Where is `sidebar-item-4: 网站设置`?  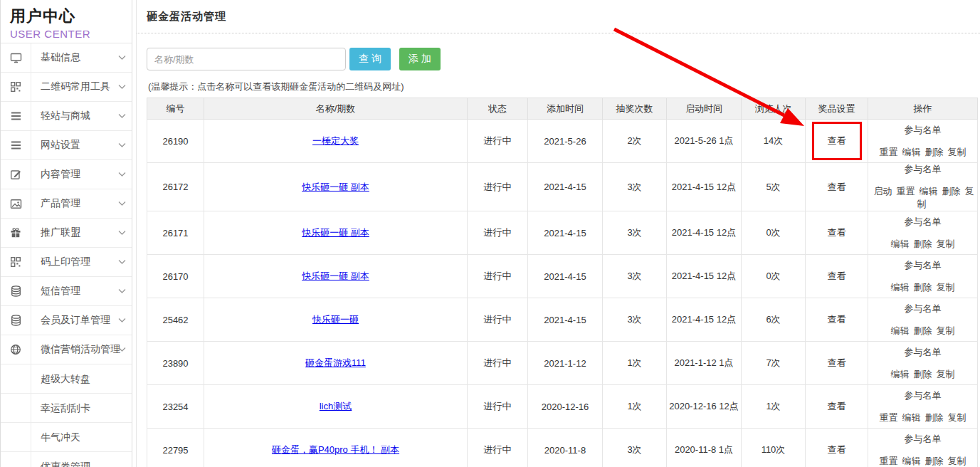 sidebar-item-4: 网站设置 is located at coordinates (66, 145).